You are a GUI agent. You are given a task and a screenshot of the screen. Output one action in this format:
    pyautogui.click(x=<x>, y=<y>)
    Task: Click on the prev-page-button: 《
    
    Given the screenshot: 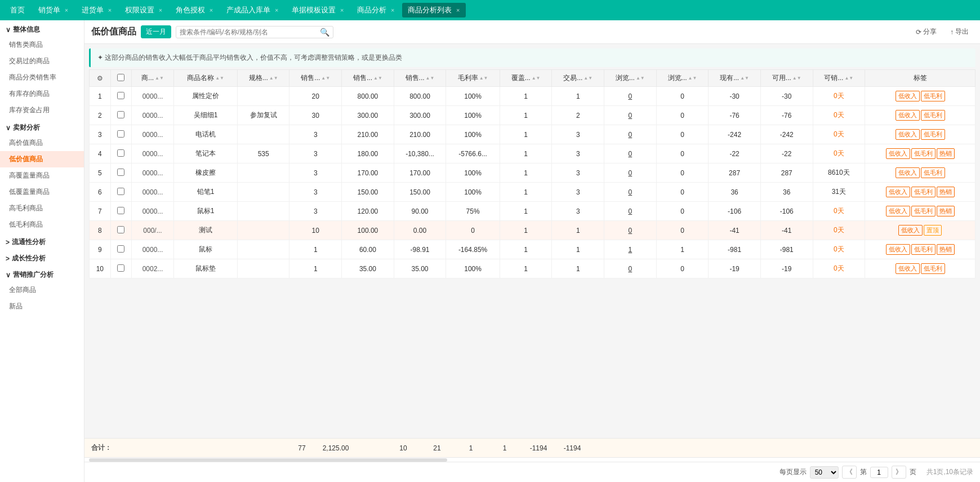 What is the action you would take?
    pyautogui.click(x=849, y=472)
    